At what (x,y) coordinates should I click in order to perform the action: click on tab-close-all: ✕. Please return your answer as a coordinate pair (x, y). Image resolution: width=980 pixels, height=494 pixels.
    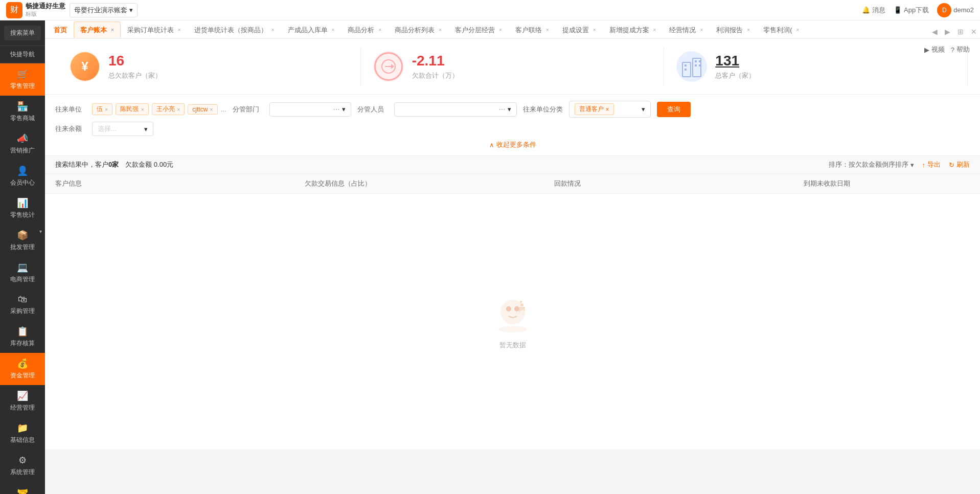
    Looking at the image, I should click on (974, 32).